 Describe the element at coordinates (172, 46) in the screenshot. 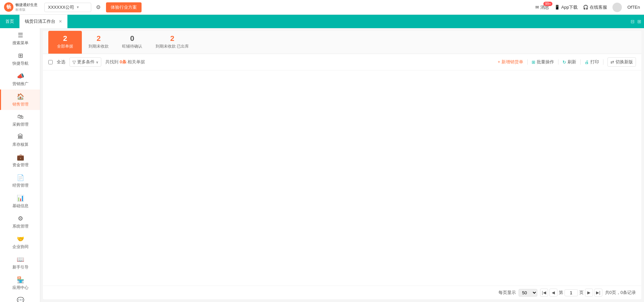

I see `stat-shipped-label: 到期未收款 已出库` at that location.